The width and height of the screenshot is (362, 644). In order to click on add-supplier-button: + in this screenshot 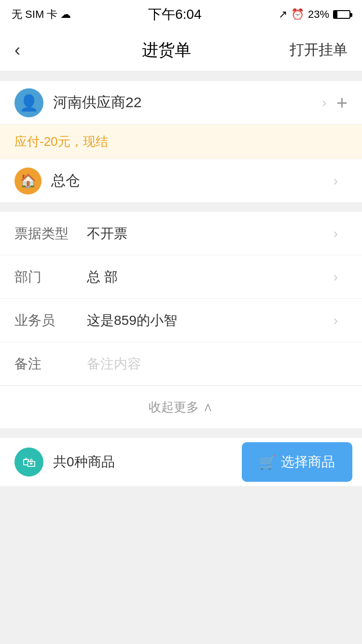, I will do `click(342, 103)`.